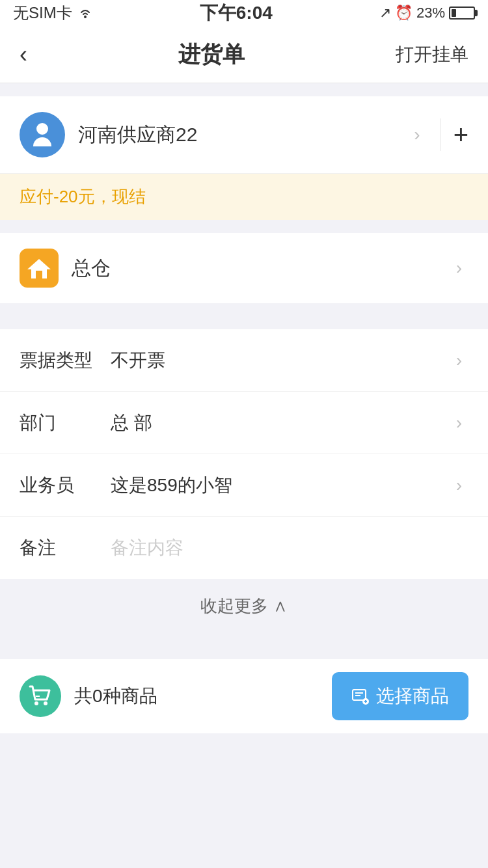  What do you see at coordinates (462, 13) in the screenshot?
I see `battery-icon` at bounding box center [462, 13].